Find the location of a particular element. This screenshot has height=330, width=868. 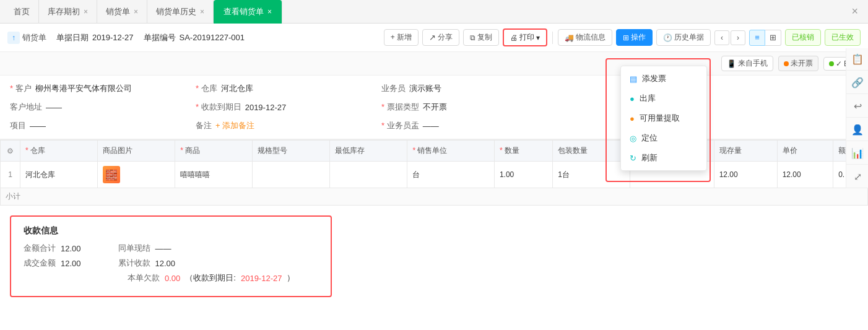

sidebar-chart-icon: 📊 is located at coordinates (857, 154).